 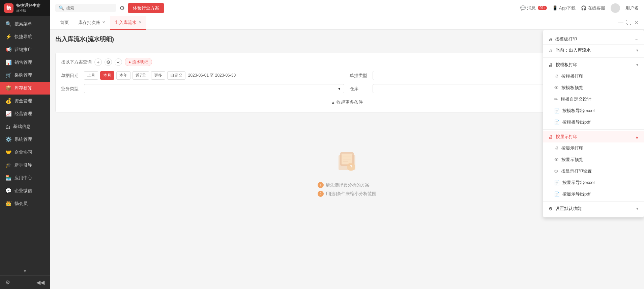 What do you see at coordinates (593, 88) in the screenshot?
I see `template-preview-item: 👁 按模板预览` at bounding box center [593, 88].